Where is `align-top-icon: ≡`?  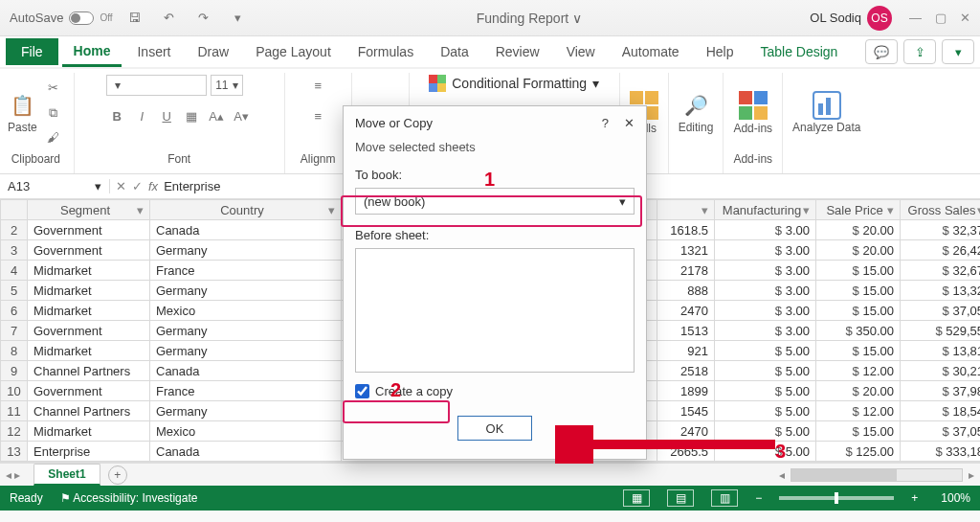
align-top-icon: ≡ is located at coordinates (318, 85).